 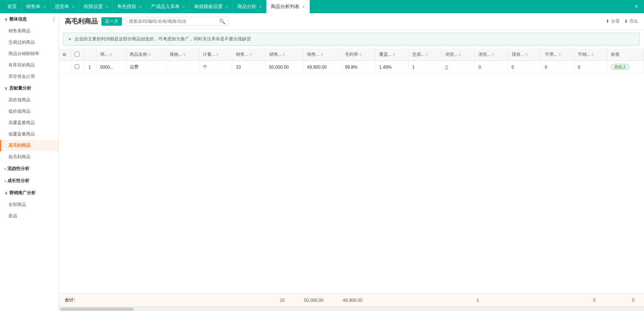 What do you see at coordinates (493, 54) in the screenshot?
I see `sort-icon-12: ⇅` at bounding box center [493, 54].